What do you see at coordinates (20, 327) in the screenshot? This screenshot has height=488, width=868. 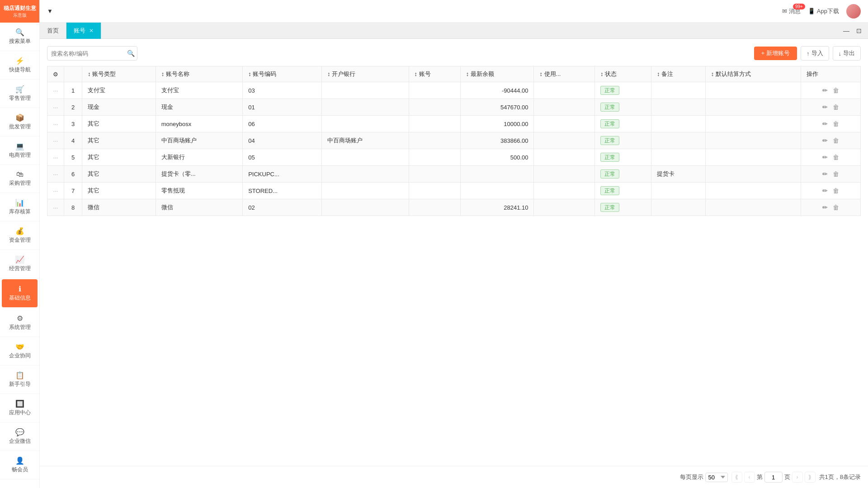 I see `sidebar-label-system: 系统管理` at bounding box center [20, 327].